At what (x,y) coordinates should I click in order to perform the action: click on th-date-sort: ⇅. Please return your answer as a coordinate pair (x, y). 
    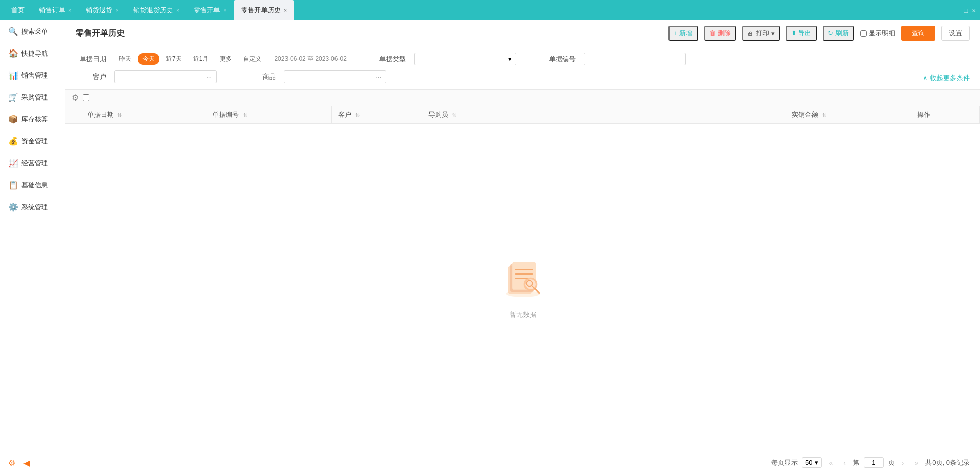
    Looking at the image, I should click on (119, 115).